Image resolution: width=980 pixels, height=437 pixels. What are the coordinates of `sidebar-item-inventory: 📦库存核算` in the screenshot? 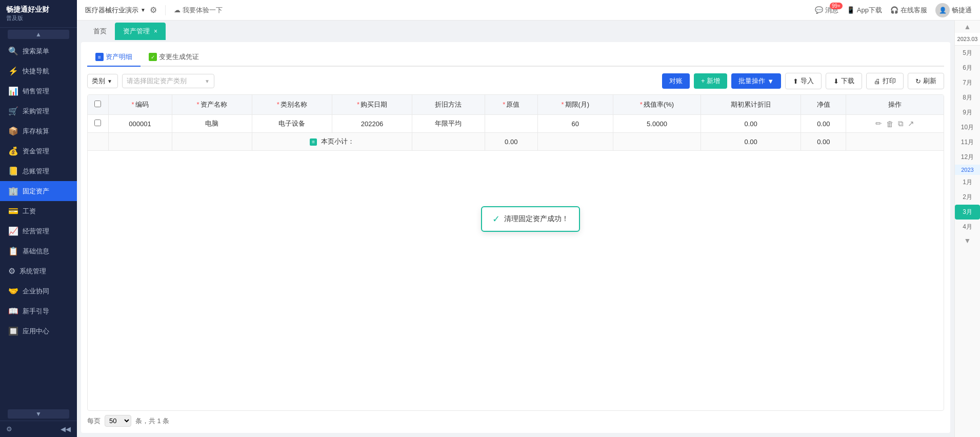 It's located at (38, 131).